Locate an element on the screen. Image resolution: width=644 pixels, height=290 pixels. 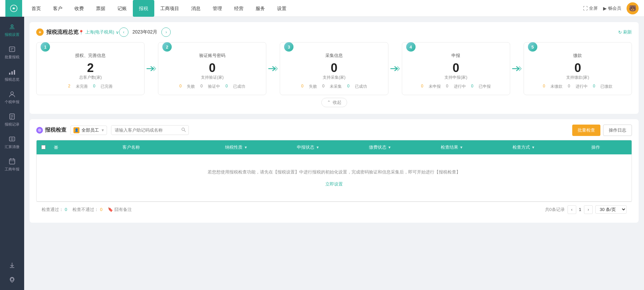
footer-pass: 检查通过： 0 is located at coordinates (54, 210).